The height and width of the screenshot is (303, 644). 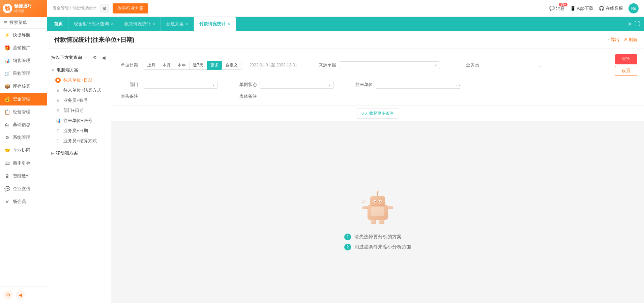 I want to click on date-btn-last-month: 上月, so click(x=151, y=65).